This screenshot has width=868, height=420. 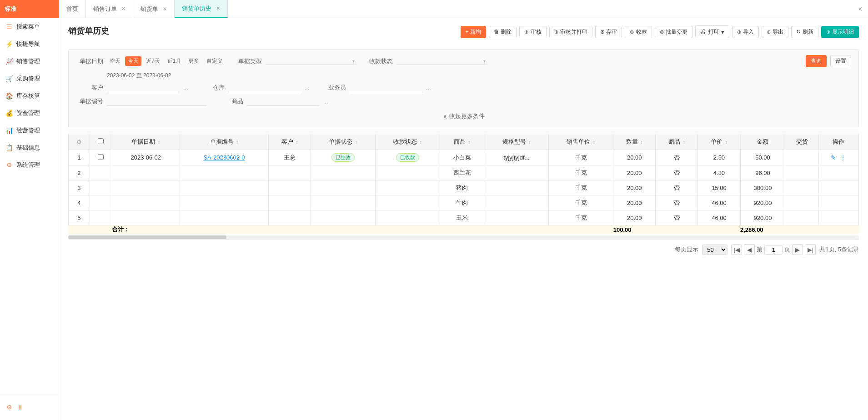 What do you see at coordinates (473, 32) in the screenshot?
I see `new-button: + 新增` at bounding box center [473, 32].